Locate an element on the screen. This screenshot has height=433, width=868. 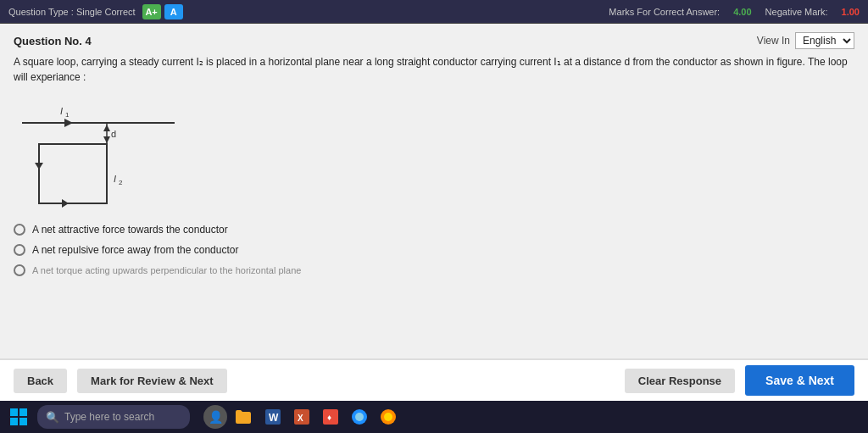
taskbar-word-icon: W is located at coordinates (273, 417).